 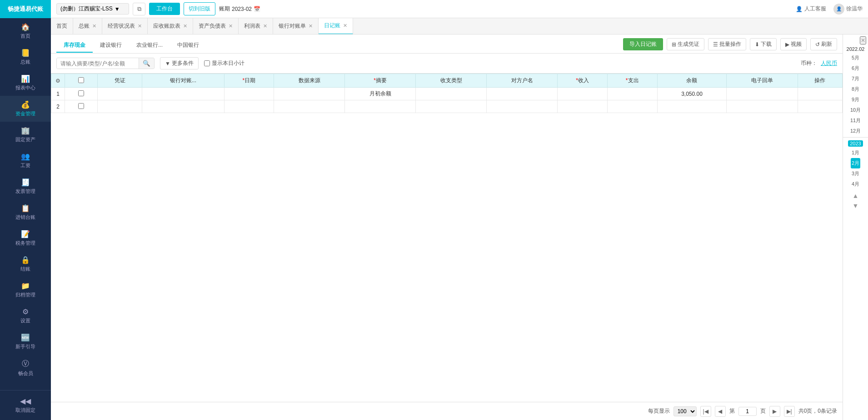 What do you see at coordinates (179, 64) in the screenshot?
I see `more-filter-button: ▼ 更多条件` at bounding box center [179, 64].